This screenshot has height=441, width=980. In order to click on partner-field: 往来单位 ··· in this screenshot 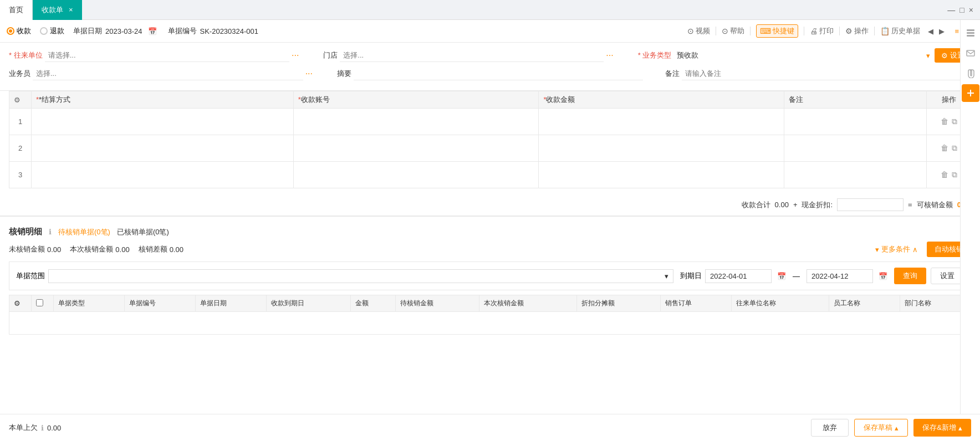, I will do `click(155, 55)`.